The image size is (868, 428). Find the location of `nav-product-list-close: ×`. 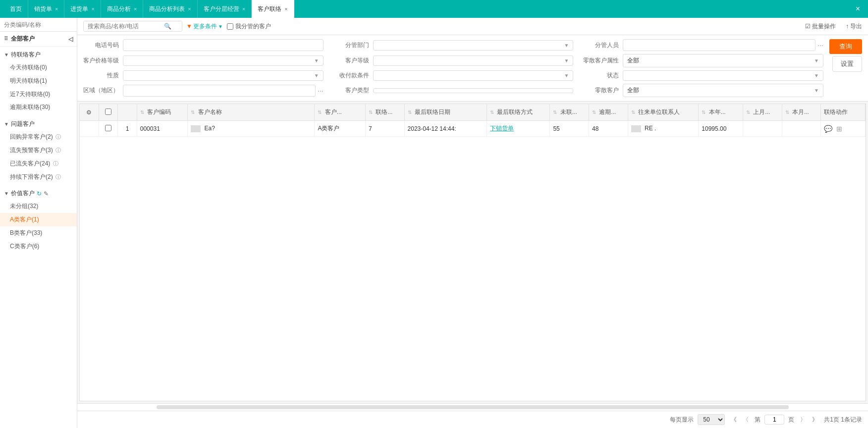

nav-product-list-close: × is located at coordinates (189, 9).